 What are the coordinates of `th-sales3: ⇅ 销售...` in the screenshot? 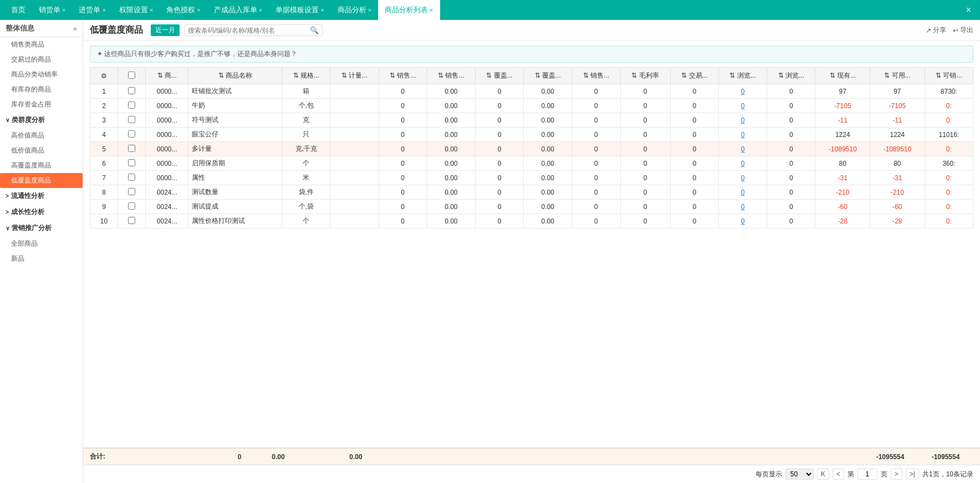 It's located at (596, 76).